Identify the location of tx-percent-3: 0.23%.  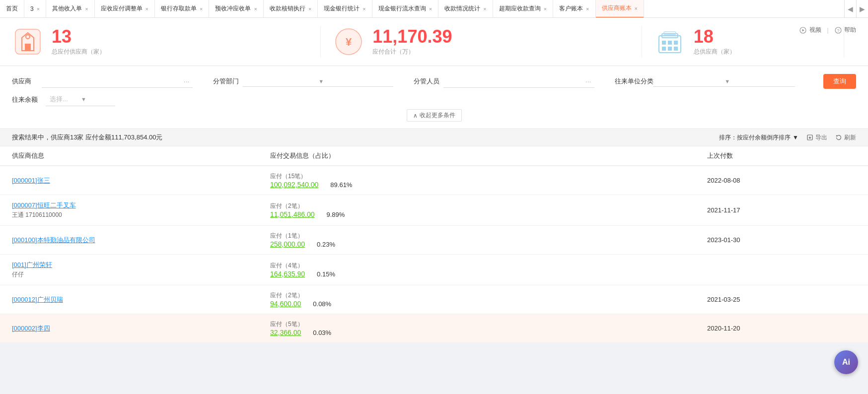
(326, 244).